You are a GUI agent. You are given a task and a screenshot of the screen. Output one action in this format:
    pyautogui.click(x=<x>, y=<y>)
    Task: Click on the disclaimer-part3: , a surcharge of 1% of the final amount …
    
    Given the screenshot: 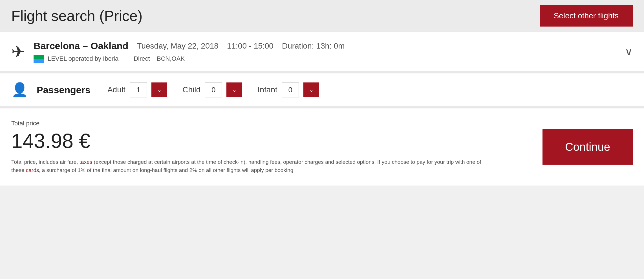 What is the action you would take?
    pyautogui.click(x=167, y=170)
    